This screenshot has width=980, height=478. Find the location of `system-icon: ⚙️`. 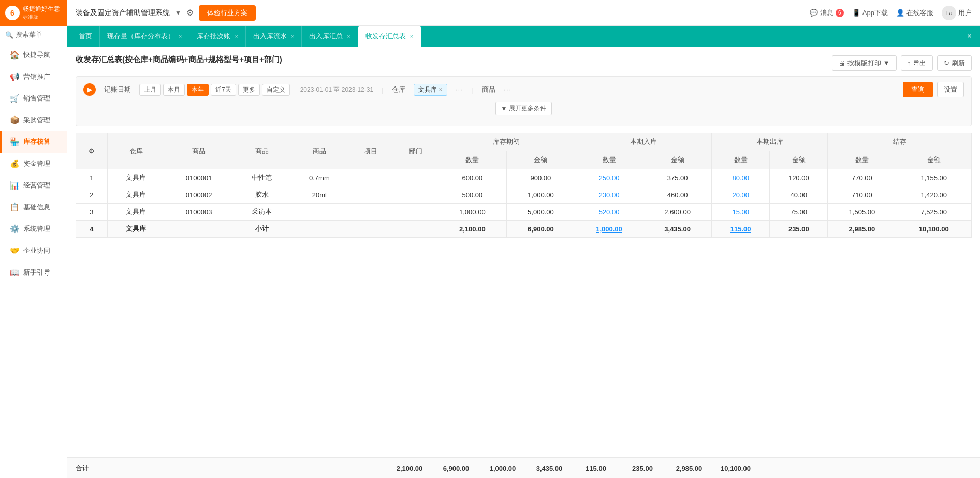

system-icon: ⚙️ is located at coordinates (14, 229).